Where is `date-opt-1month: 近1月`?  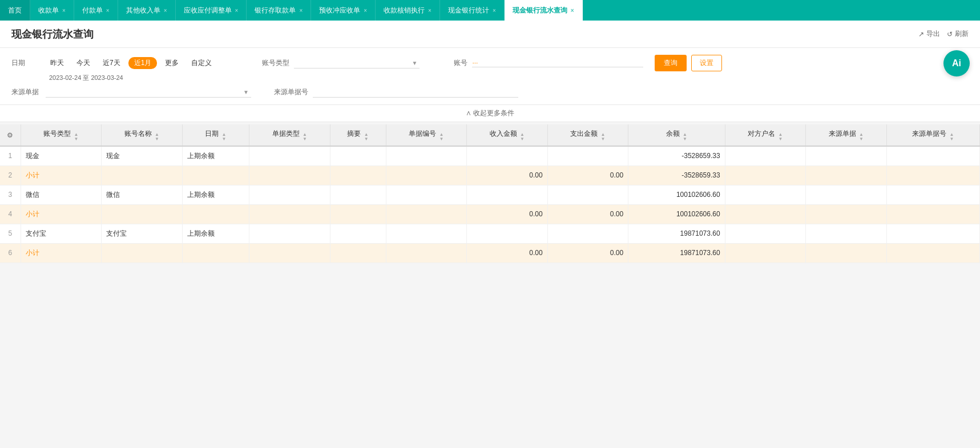
date-opt-1month: 近1月 is located at coordinates (143, 63).